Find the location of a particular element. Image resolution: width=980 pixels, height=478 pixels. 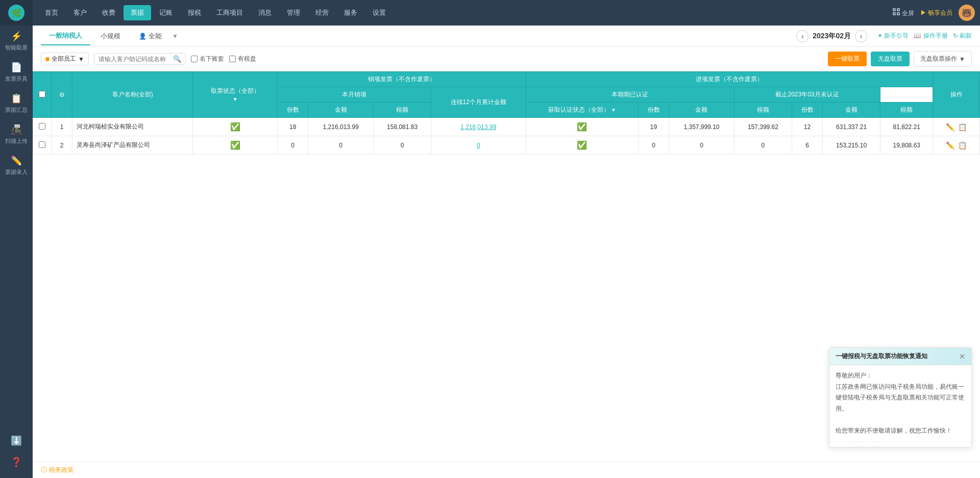

row-uncert-tax: 19,808.63 is located at coordinates (906, 145).